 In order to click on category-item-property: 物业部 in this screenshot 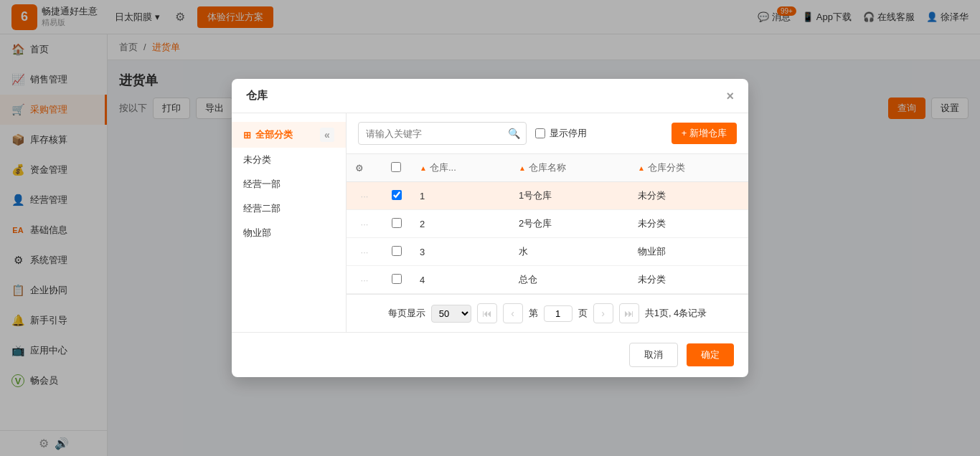, I will do `click(288, 233)`.